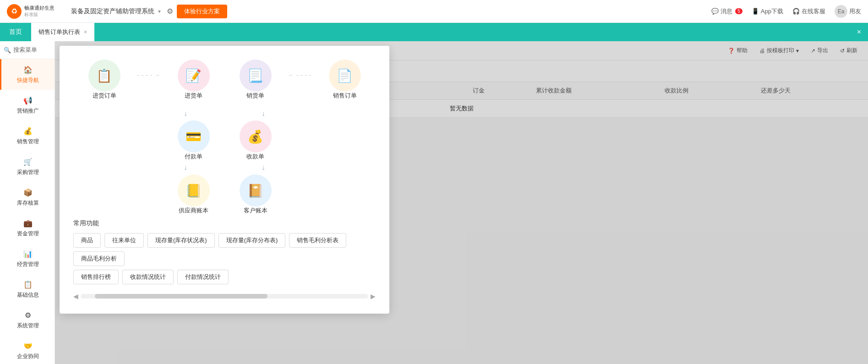  Describe the element at coordinates (344, 76) in the screenshot. I see `sales-order-icon: 📄` at that location.